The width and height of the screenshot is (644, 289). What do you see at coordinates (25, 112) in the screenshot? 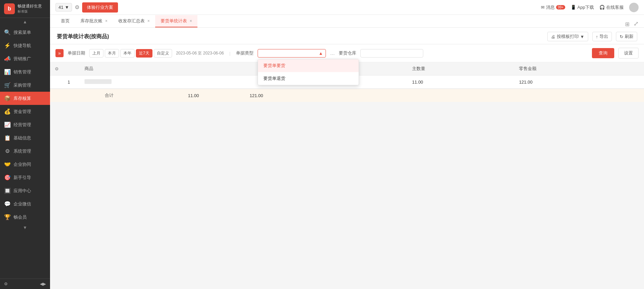
I see `sidebar-item-finance: 💰 资金管理` at bounding box center [25, 112].